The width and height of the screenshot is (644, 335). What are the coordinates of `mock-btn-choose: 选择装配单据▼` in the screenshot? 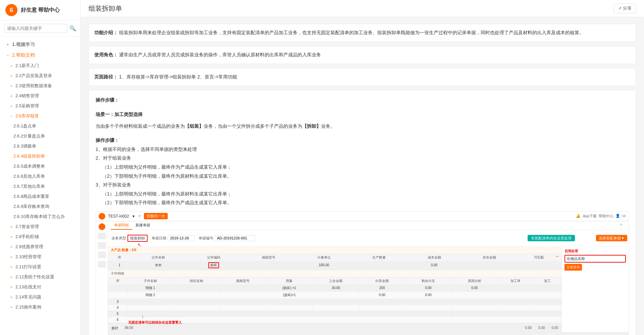 It's located at (612, 238).